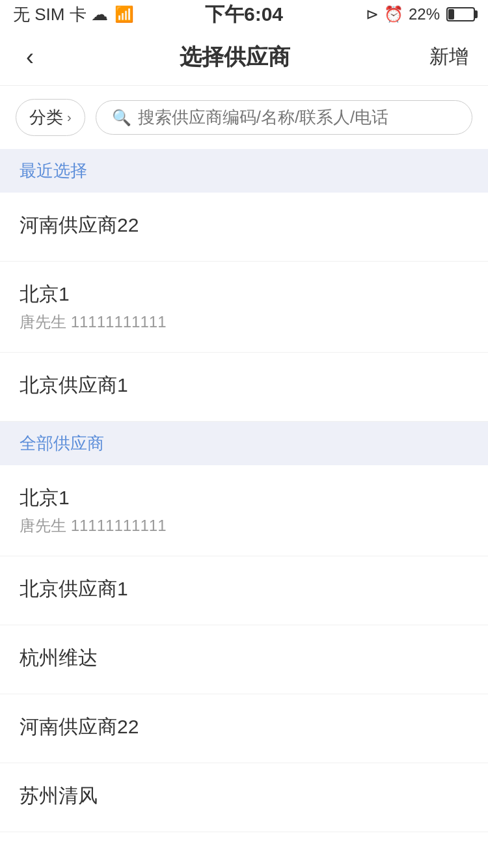 This screenshot has height=868, width=488. What do you see at coordinates (62, 443) in the screenshot?
I see `all-section-label: 全部供应商` at bounding box center [62, 443].